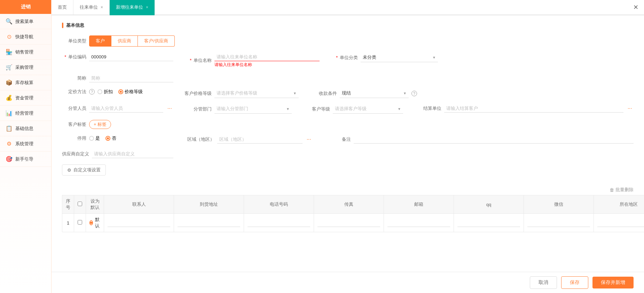 The image size is (644, 293). Describe the element at coordinates (74, 138) in the screenshot. I see `disabled-label: 停用` at that location.